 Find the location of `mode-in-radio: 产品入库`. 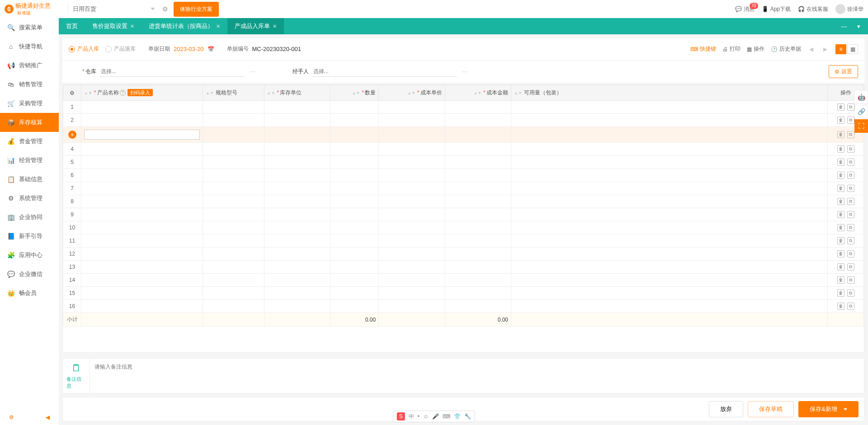

mode-in-radio: 产品入库 is located at coordinates (84, 49).